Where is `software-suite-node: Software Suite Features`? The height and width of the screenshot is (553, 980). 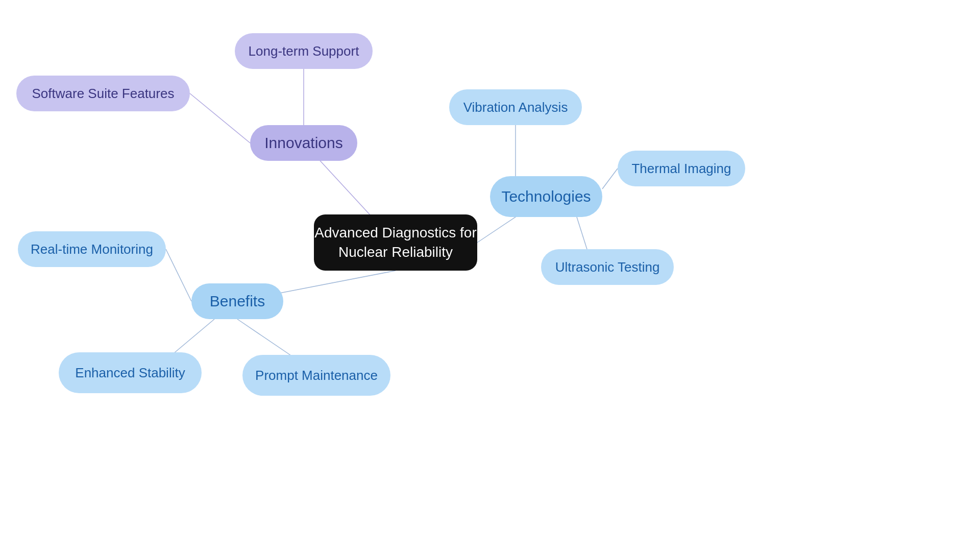
software-suite-node: Software Suite Features is located at coordinates (103, 93).